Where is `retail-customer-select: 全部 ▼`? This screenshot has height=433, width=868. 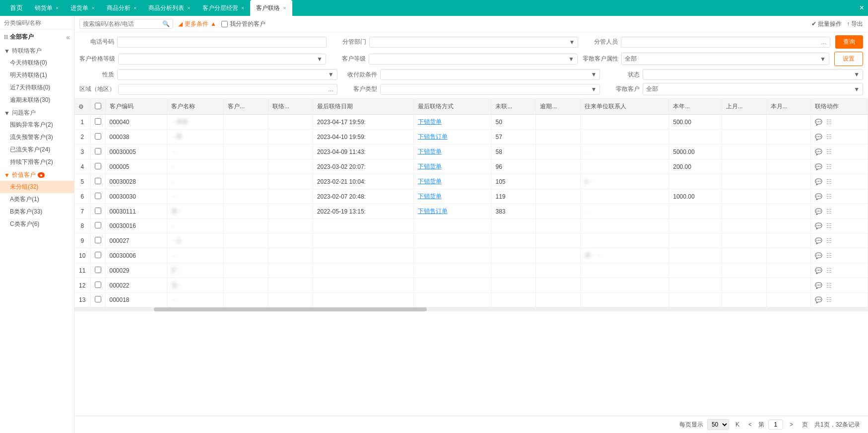 retail-customer-select: 全部 ▼ is located at coordinates (753, 89).